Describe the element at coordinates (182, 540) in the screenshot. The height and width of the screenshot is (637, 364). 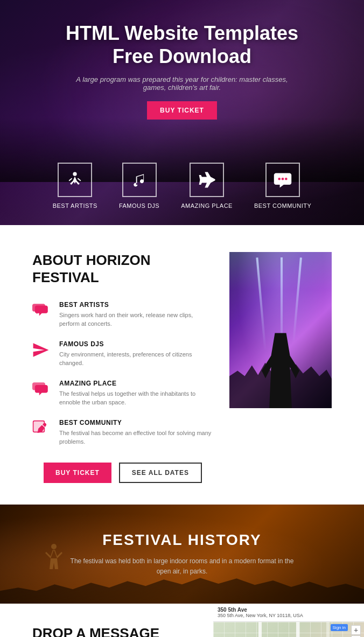
I see `history-title: FESTIVAL HISTORY` at that location.